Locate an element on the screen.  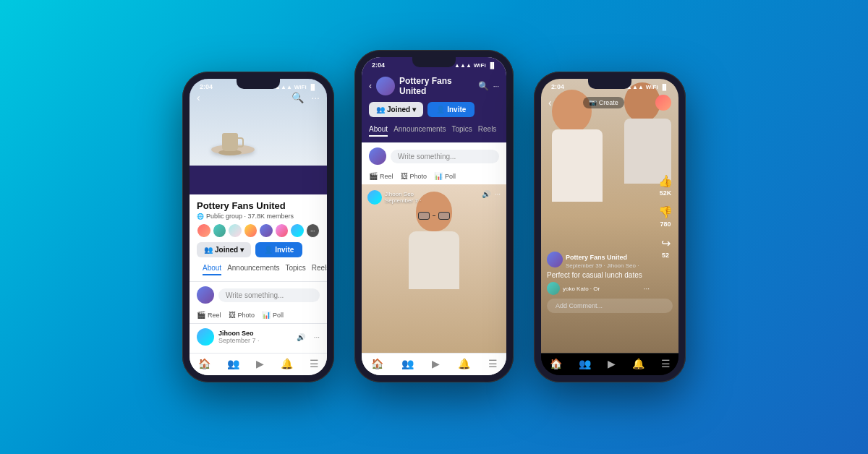
video-post-info: Jihoon Seo September 7 · is located at coordinates (394, 197).